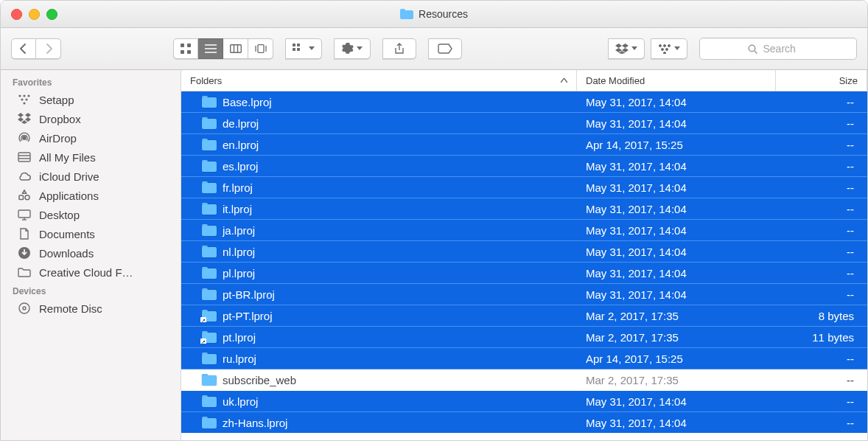 The image size is (868, 441). What do you see at coordinates (91, 81) in the screenshot?
I see `sidebar-heading: Favorites` at bounding box center [91, 81].